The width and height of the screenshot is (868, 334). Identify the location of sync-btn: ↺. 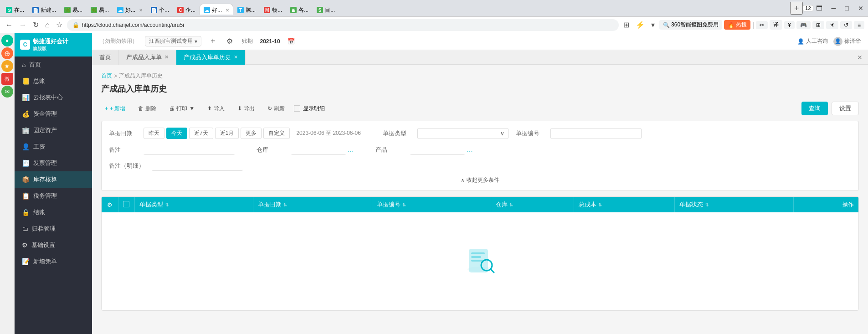
(846, 25).